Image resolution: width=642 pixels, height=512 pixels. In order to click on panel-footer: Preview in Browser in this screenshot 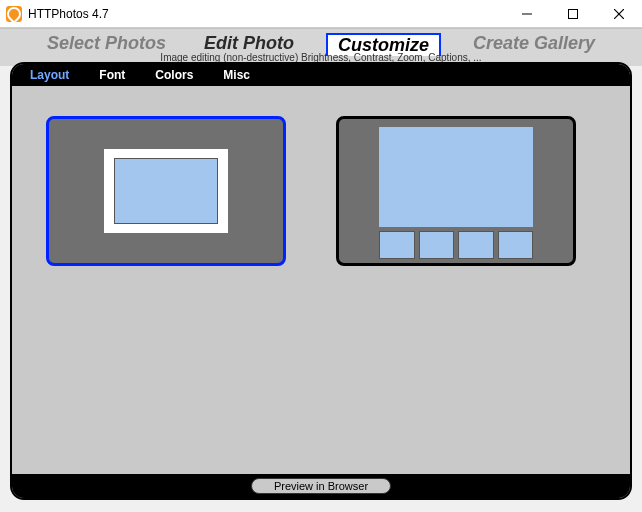, I will do `click(321, 486)`.